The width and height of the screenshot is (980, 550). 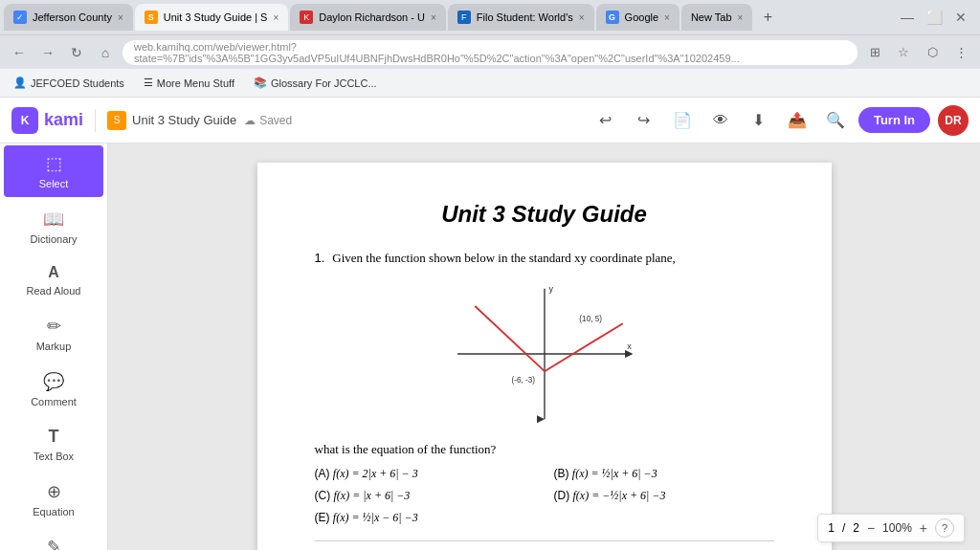 I want to click on sidebar-item-drawing: ✎ Drawing, so click(x=54, y=539).